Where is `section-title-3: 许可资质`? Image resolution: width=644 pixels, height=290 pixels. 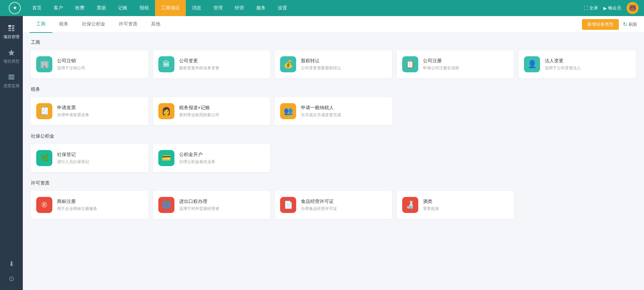
section-title-3: 许可资质 is located at coordinates (333, 183).